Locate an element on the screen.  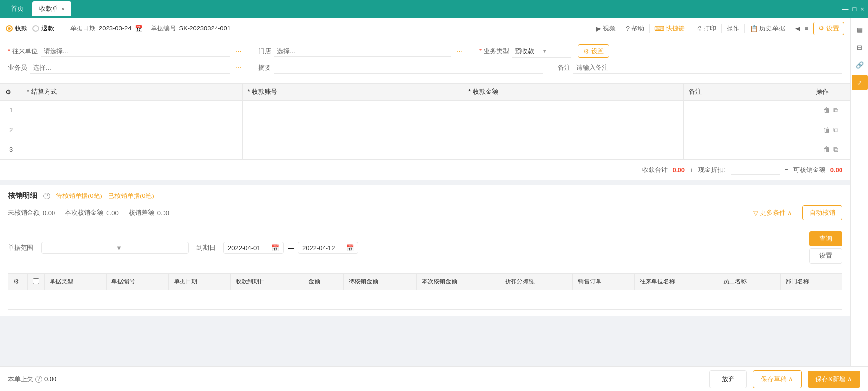
sidebar-icon-2: ⊟ is located at coordinates (860, 47).